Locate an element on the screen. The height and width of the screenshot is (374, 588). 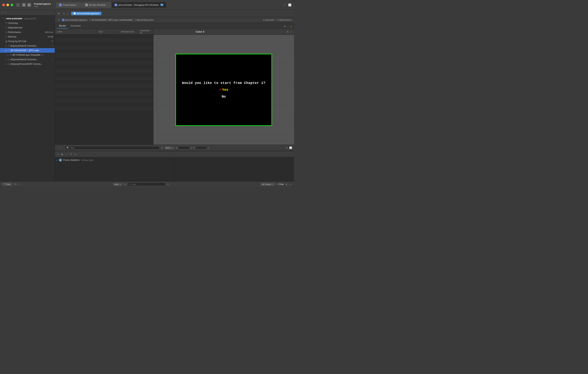
y-input is located at coordinates (201, 148).